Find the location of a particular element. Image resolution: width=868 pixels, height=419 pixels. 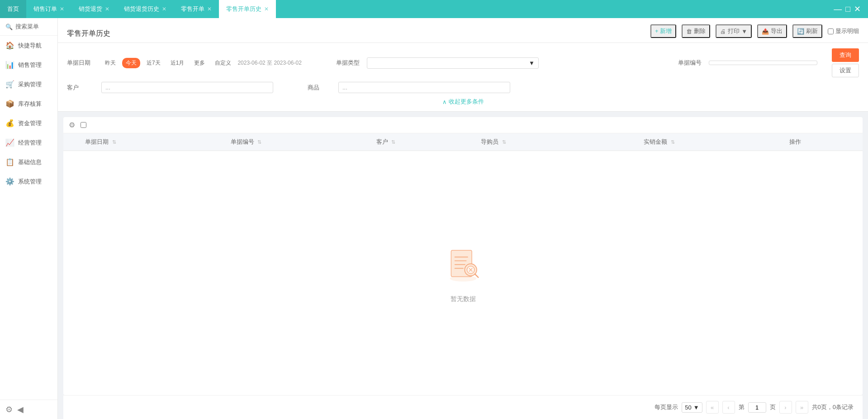

col-date-label: 单据日期 is located at coordinates (97, 142).